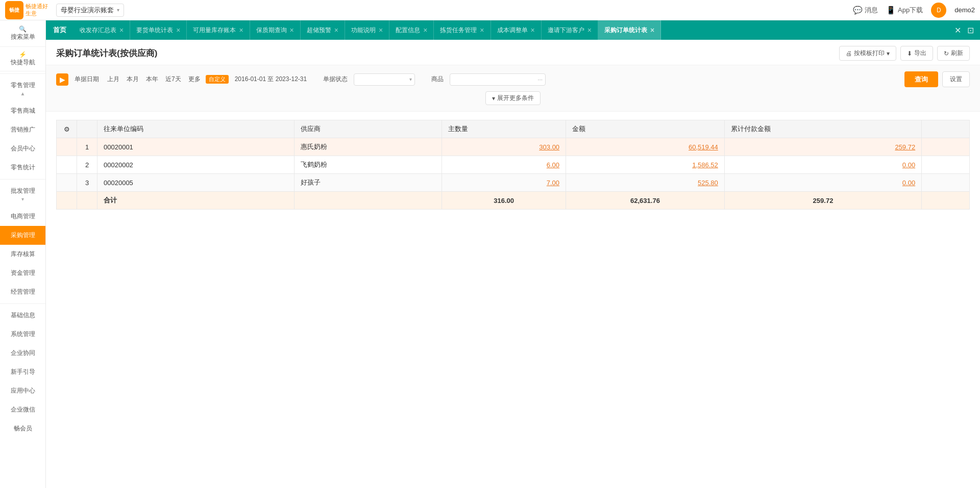  I want to click on sidebar-search: 🔍 搜索菜单, so click(22, 34).